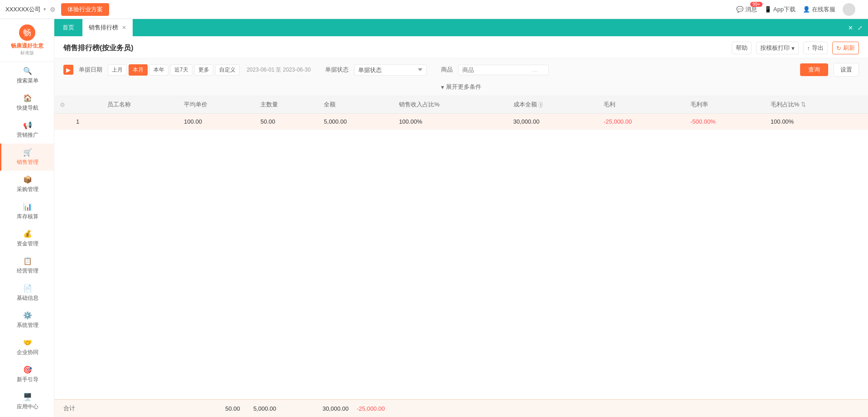  What do you see at coordinates (372, 408) in the screenshot?
I see `footer-profit: -25,000.00` at bounding box center [372, 408].